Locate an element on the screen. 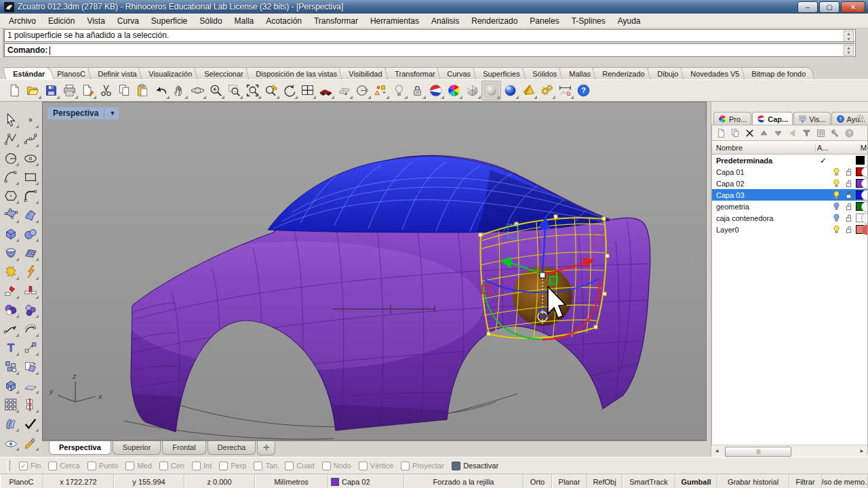 This screenshot has height=488, width=868. check-icon is located at coordinates (30, 424).